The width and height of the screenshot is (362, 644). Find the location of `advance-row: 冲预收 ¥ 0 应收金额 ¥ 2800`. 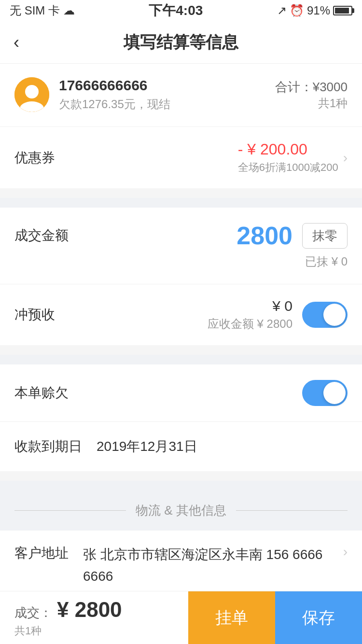

advance-row: 冲预收 ¥ 0 应收金额 ¥ 2800 is located at coordinates (181, 315).